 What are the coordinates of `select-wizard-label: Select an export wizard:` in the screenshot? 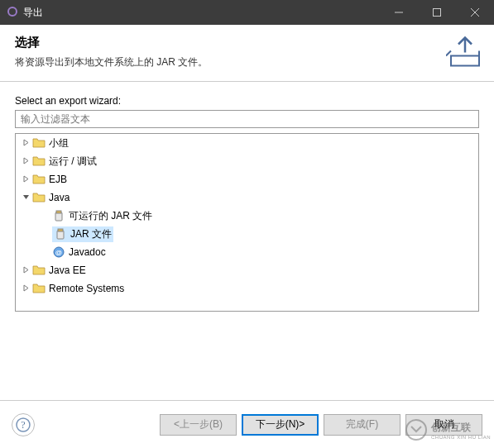 It's located at (247, 101).